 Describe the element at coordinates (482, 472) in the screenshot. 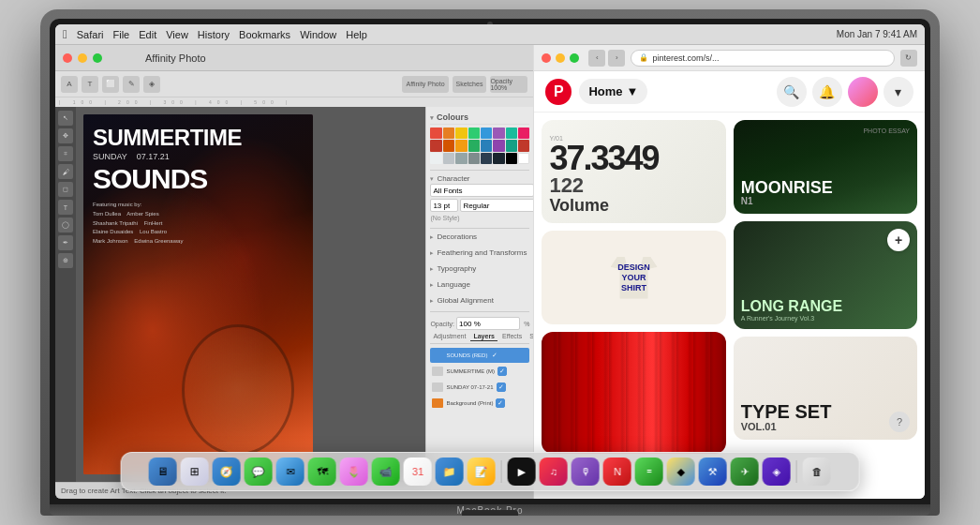

I see `dock-notes: 📝` at that location.